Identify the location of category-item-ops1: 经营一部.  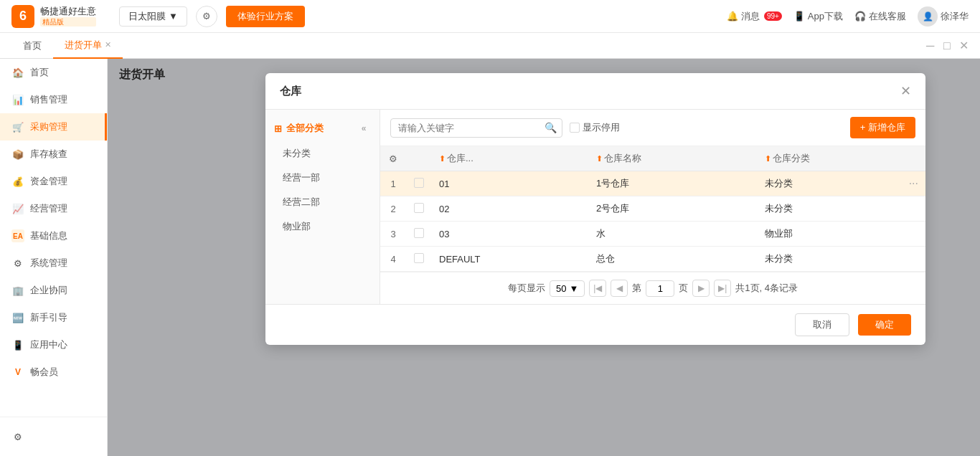
(323, 178).